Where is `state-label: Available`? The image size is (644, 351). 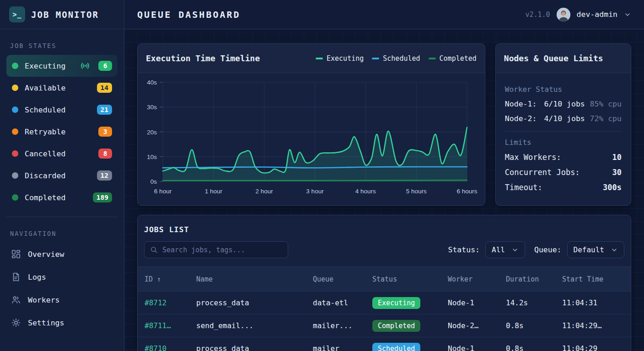
state-label: Available is located at coordinates (45, 88).